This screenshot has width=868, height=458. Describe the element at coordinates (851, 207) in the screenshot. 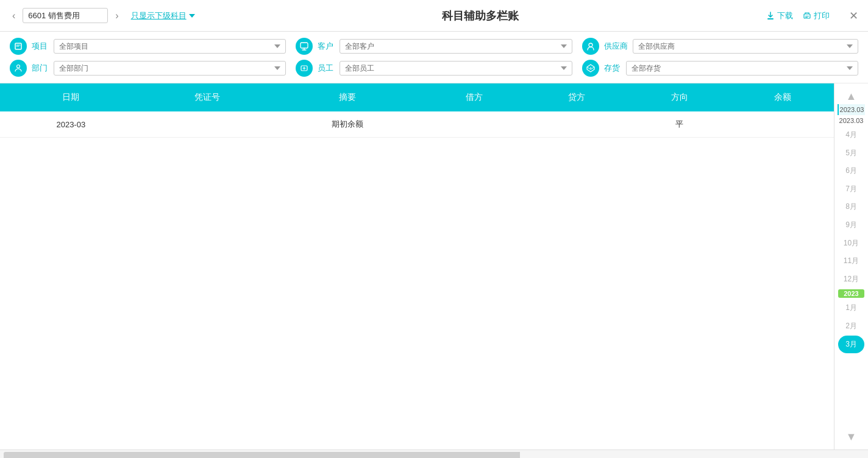

I see `month-8: 8月` at that location.